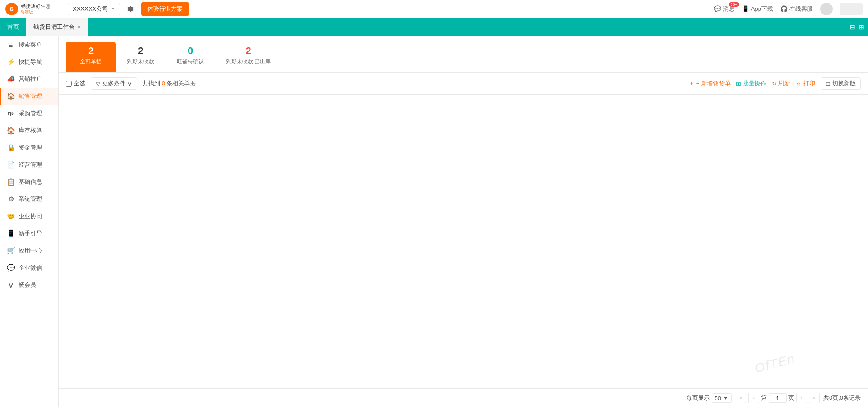 The width and height of the screenshot is (868, 407). I want to click on page-navigation: « ‹ 第 页 › », so click(778, 398).